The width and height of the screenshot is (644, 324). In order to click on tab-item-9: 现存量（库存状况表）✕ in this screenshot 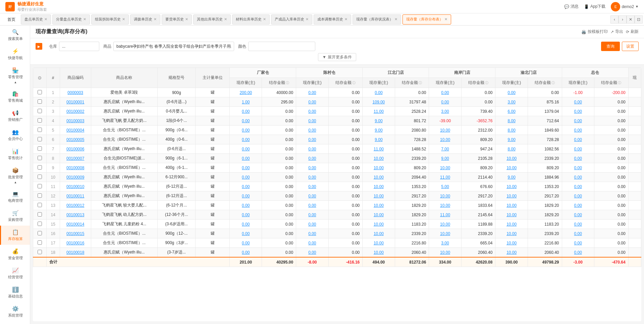, I will do `click(377, 19)`.